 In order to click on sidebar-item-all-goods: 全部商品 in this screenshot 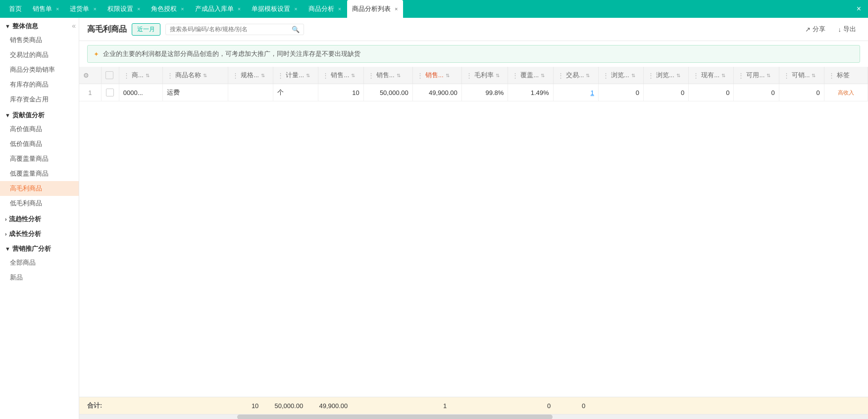, I will do `click(40, 263)`.